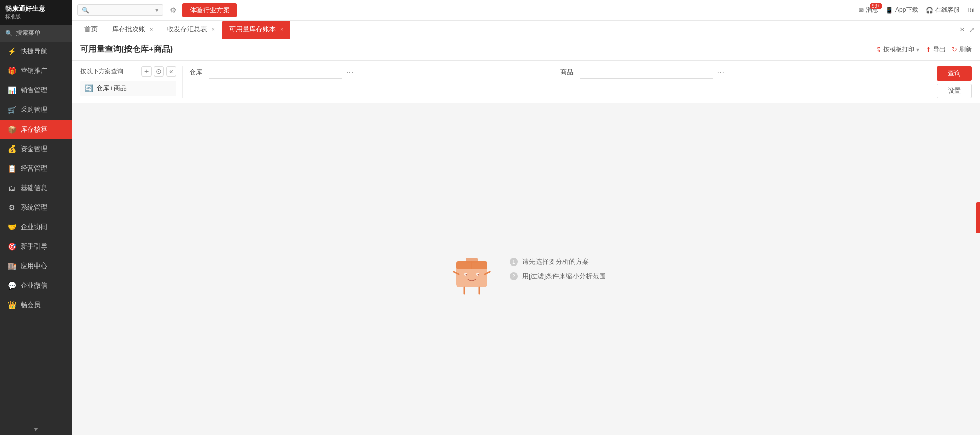 The height and width of the screenshot is (435, 980). Describe the element at coordinates (36, 33) in the screenshot. I see `sidebar-search-item: 🔍 搜索菜单` at that location.